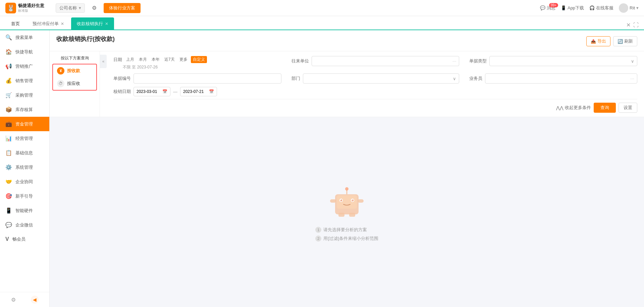 This screenshot has height=307, width=644. I want to click on tab-expand-icon: ⛶, so click(636, 25).